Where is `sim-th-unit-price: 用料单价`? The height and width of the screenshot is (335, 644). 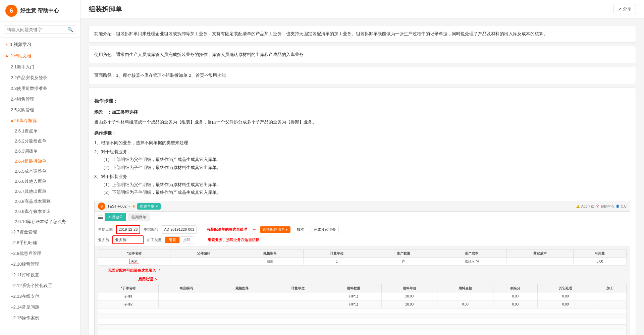
sim-th-unit-price: 用料单价 is located at coordinates (409, 288).